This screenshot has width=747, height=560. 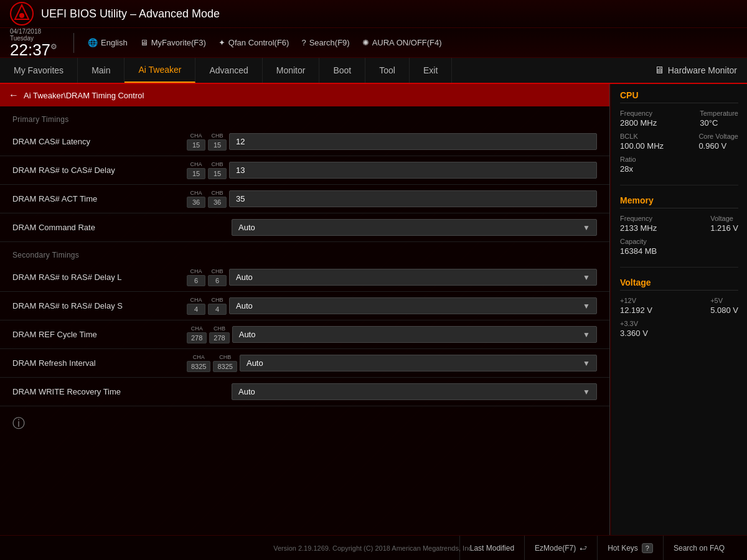 What do you see at coordinates (199, 366) in the screenshot?
I see `cha-value: 8325` at bounding box center [199, 366].